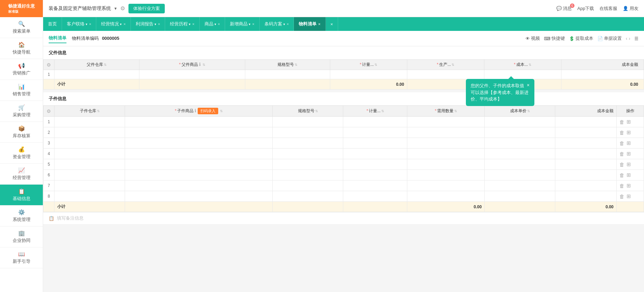 The width and height of the screenshot is (644, 292). I want to click on sidebar-item-quick-nav: 🏠快捷导航, so click(21, 49).